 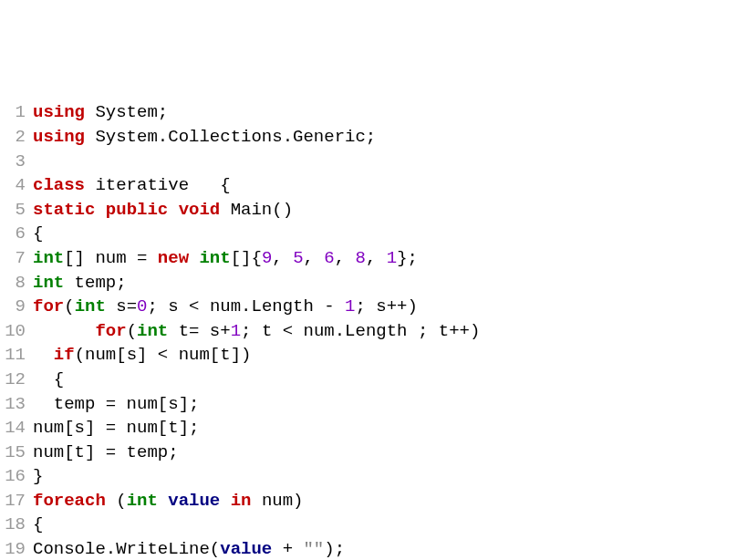 What do you see at coordinates (368, 186) in the screenshot?
I see `code-line: 4class iterative {` at bounding box center [368, 186].